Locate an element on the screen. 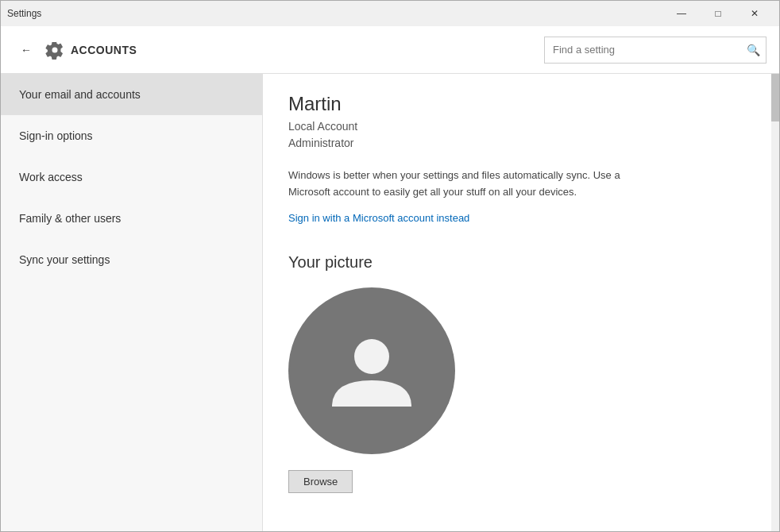 Image resolution: width=780 pixels, height=532 pixels. profile-name: Martin is located at coordinates (521, 104).